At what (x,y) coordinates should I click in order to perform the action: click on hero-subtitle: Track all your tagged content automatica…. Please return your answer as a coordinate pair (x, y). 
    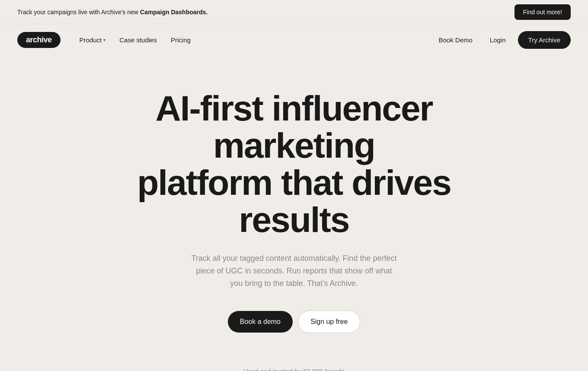
    Looking at the image, I should click on (294, 271).